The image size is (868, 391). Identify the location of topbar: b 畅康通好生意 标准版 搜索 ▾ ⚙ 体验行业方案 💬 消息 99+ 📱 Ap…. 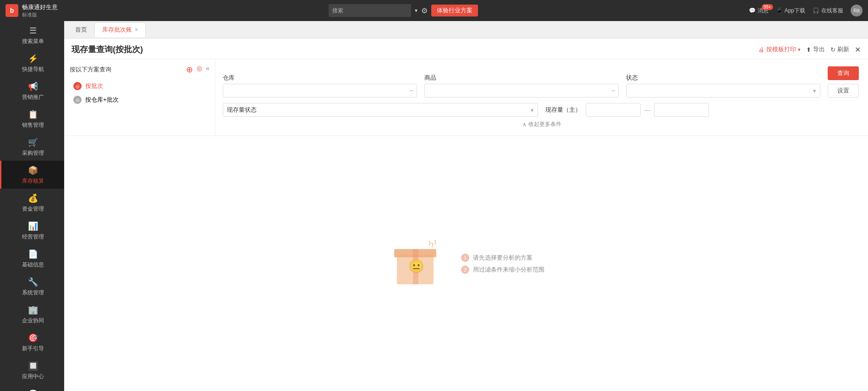
(434, 11).